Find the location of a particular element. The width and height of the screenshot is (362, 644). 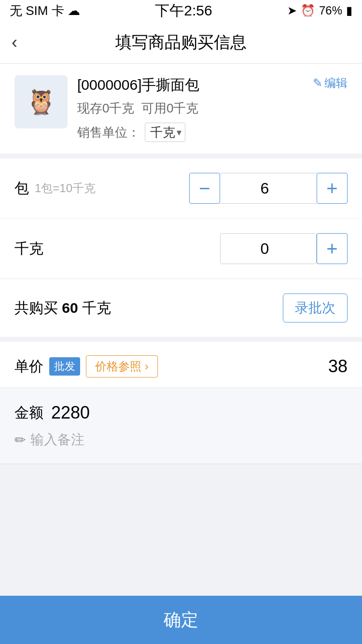

price-row: 单价 批发 价格参照 › 38 is located at coordinates (181, 366).